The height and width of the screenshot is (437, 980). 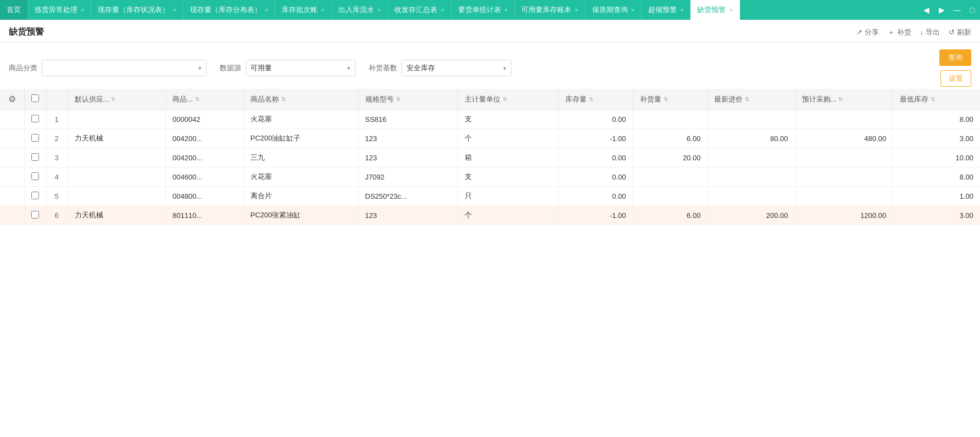 What do you see at coordinates (508, 99) in the screenshot?
I see `th-unit: 主计量单位 ⇅` at bounding box center [508, 99].